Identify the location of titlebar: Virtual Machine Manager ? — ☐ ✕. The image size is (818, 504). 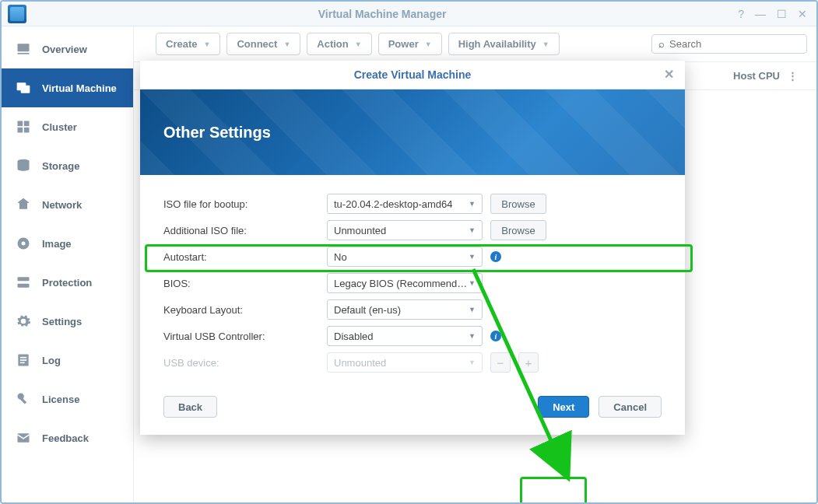
(409, 14).